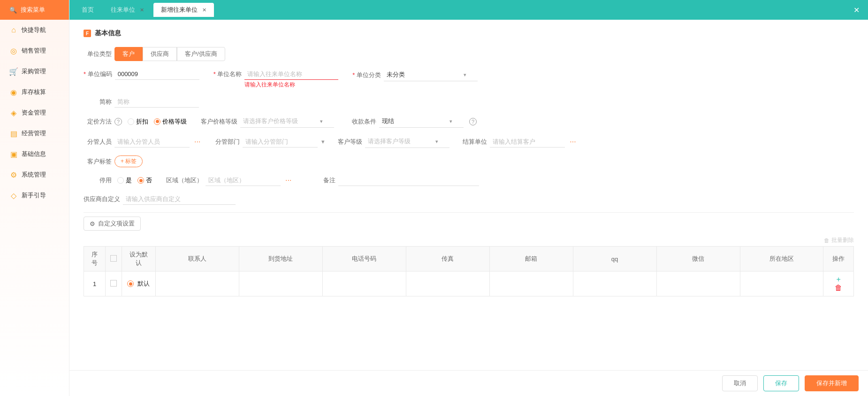 The height and width of the screenshot is (396, 868). I want to click on section-title: 基本信息, so click(108, 33).